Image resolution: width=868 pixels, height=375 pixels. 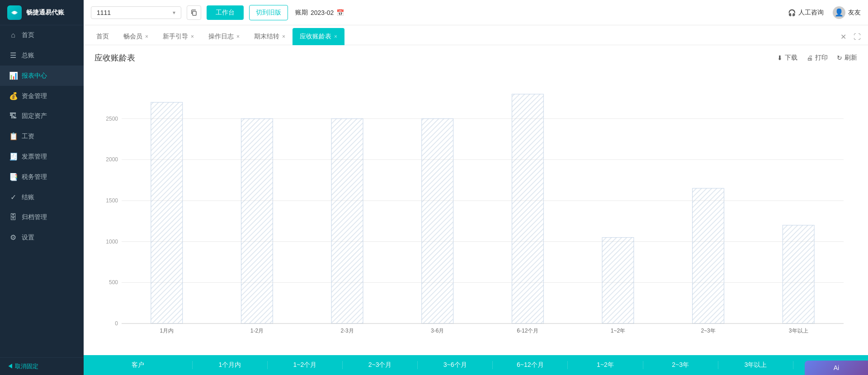 What do you see at coordinates (28, 238) in the screenshot?
I see `sidebar-label-settings: 设置` at bounding box center [28, 238].